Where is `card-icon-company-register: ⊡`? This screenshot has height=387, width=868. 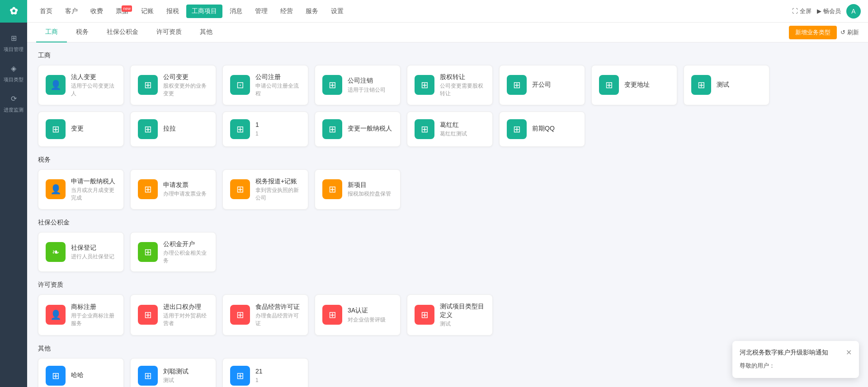 card-icon-company-register: ⊡ is located at coordinates (240, 85).